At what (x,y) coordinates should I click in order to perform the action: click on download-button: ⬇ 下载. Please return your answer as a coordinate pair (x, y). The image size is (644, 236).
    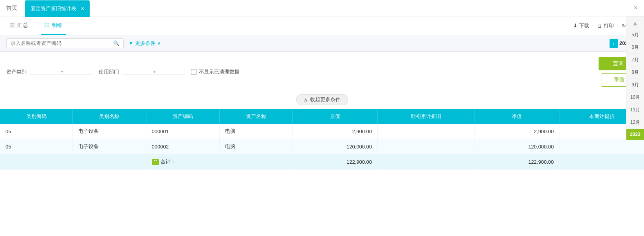
    Looking at the image, I should click on (581, 26).